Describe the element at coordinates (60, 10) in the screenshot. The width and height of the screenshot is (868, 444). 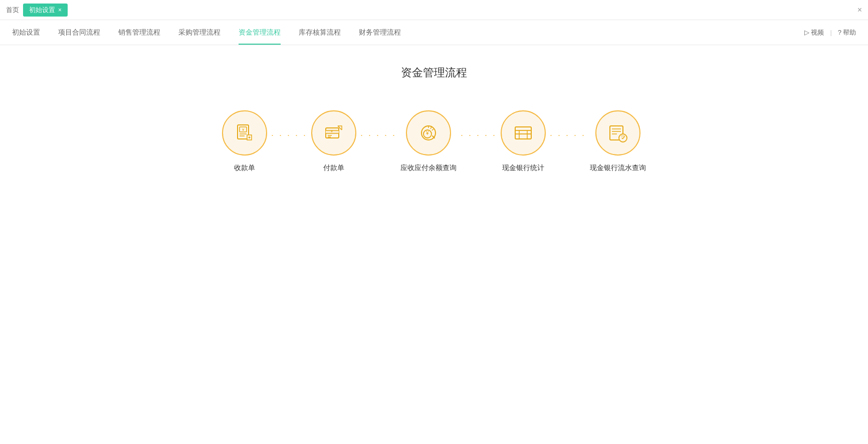
I see `active-tab-close: ×` at that location.